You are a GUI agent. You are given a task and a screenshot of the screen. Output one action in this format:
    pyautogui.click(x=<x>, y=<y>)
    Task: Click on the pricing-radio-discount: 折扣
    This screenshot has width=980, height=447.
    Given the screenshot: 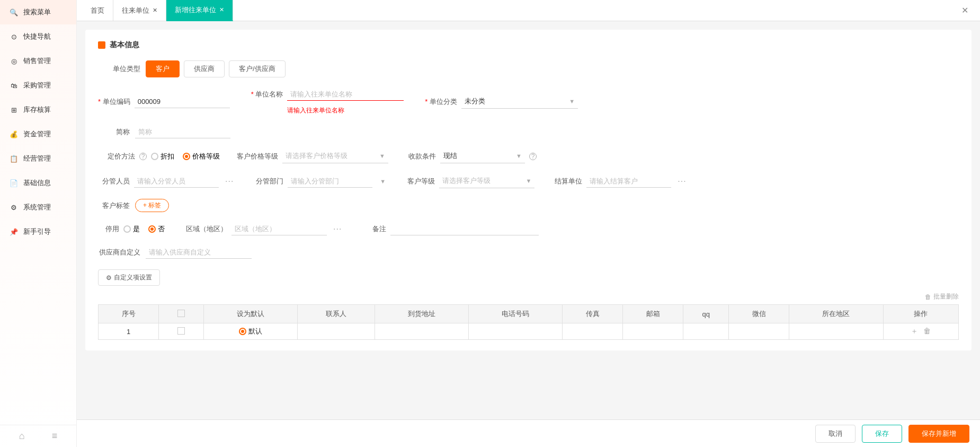 What is the action you would take?
    pyautogui.click(x=163, y=156)
    